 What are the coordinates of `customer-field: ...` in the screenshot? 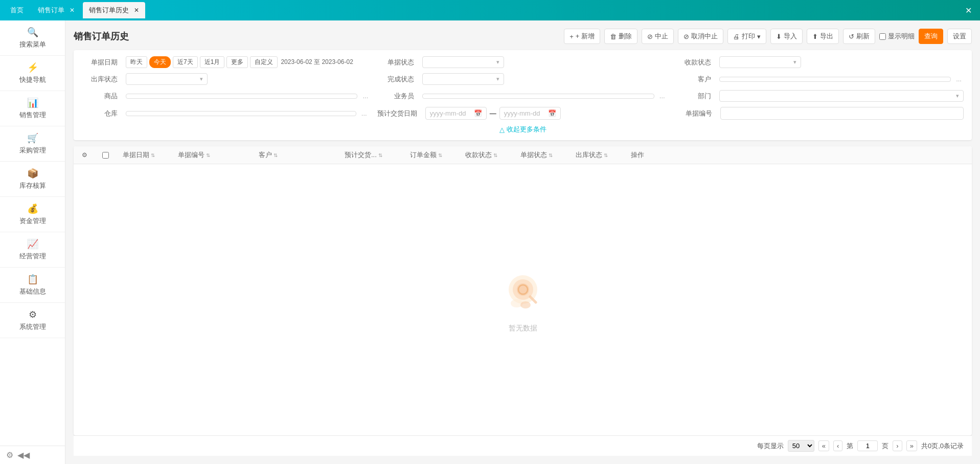 It's located at (841, 79).